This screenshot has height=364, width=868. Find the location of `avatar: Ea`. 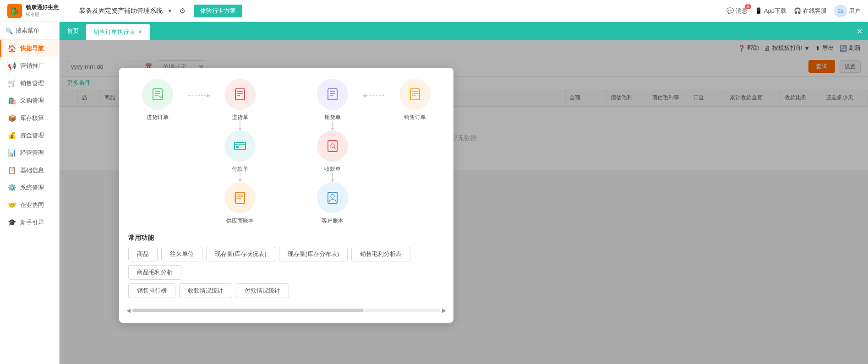

avatar: Ea is located at coordinates (841, 11).